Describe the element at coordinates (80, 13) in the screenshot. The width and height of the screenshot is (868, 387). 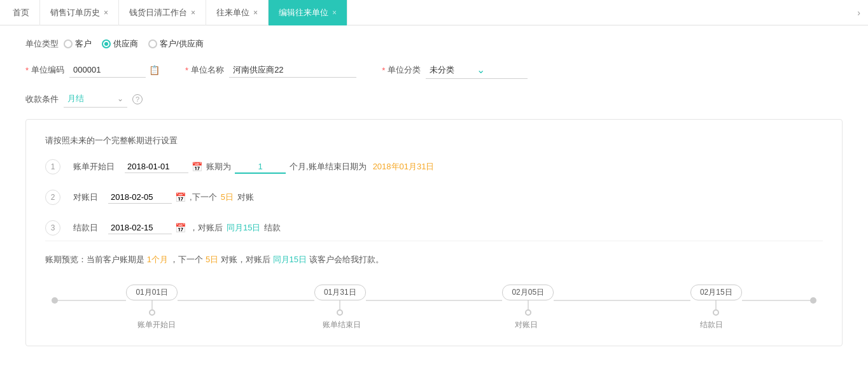
I see `tab-sales-history: 销售订单历史 ×` at that location.